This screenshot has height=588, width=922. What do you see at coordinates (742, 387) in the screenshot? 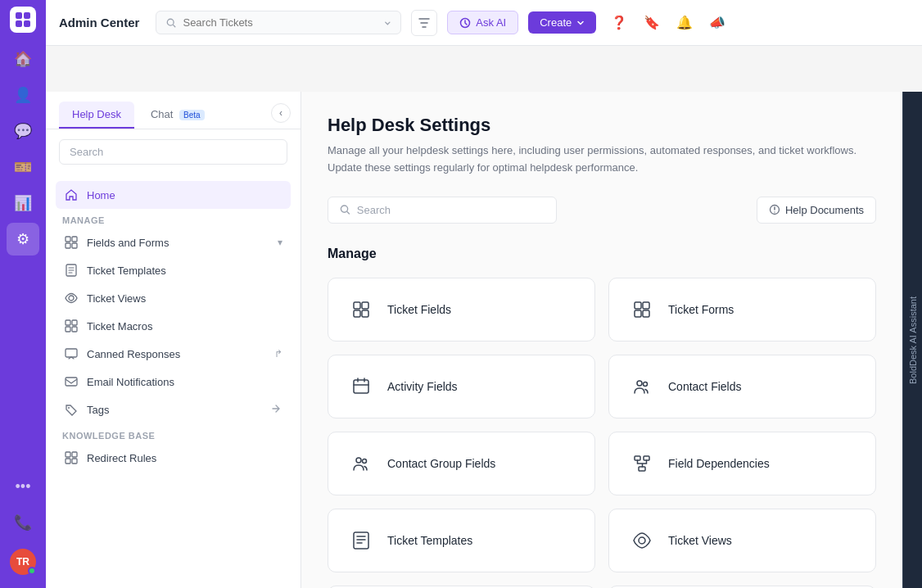
I see `card-contact-fields: Contact Fields` at bounding box center [742, 387].